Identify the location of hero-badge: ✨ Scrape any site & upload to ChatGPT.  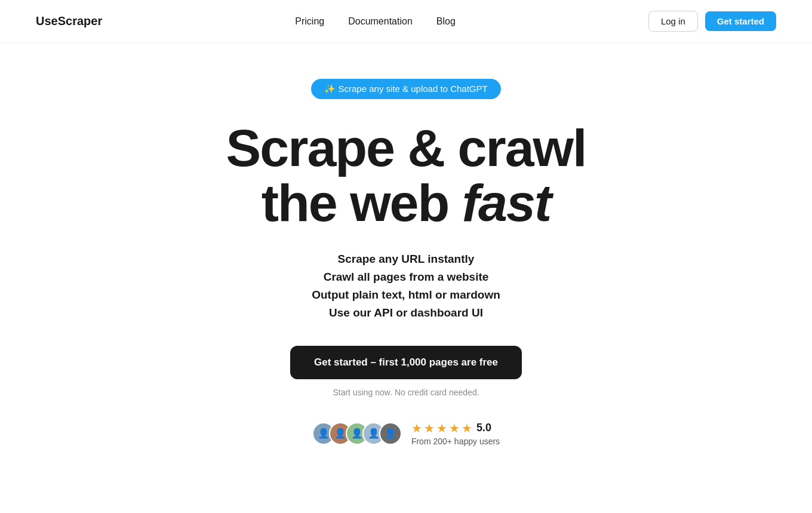
(406, 89).